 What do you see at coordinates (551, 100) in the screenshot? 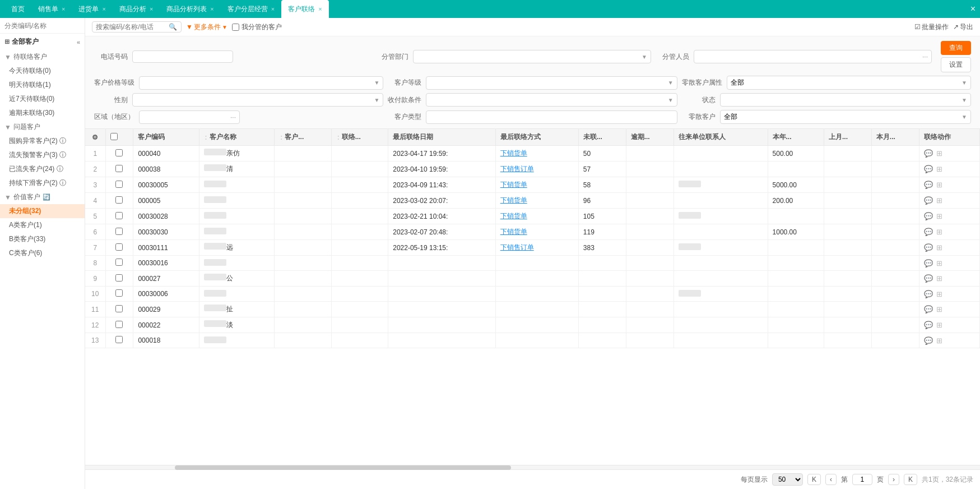
I see `payment-select: ▼` at bounding box center [551, 100].